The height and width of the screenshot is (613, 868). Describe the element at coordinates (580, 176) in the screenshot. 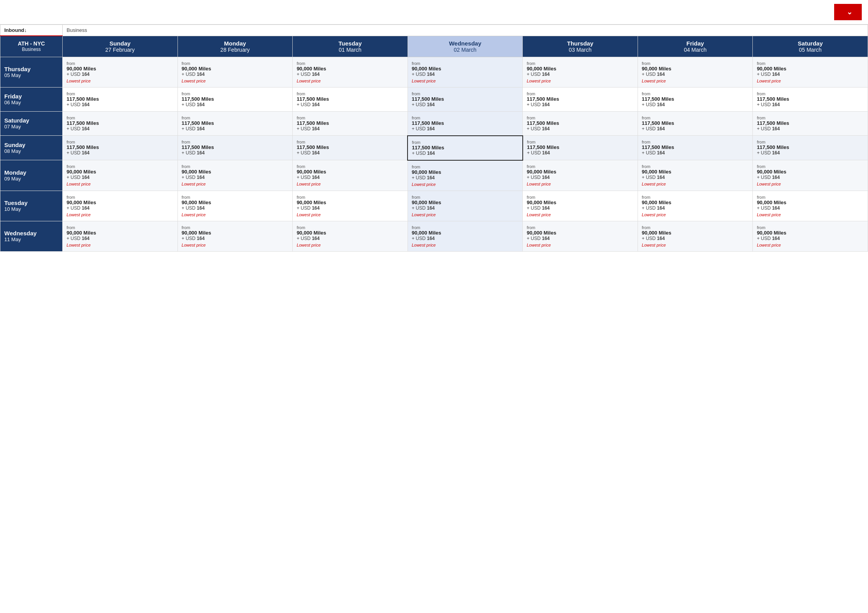

I see `price-cell-r4-c4: from90,000 Miles+ USD 164Lowest price` at that location.